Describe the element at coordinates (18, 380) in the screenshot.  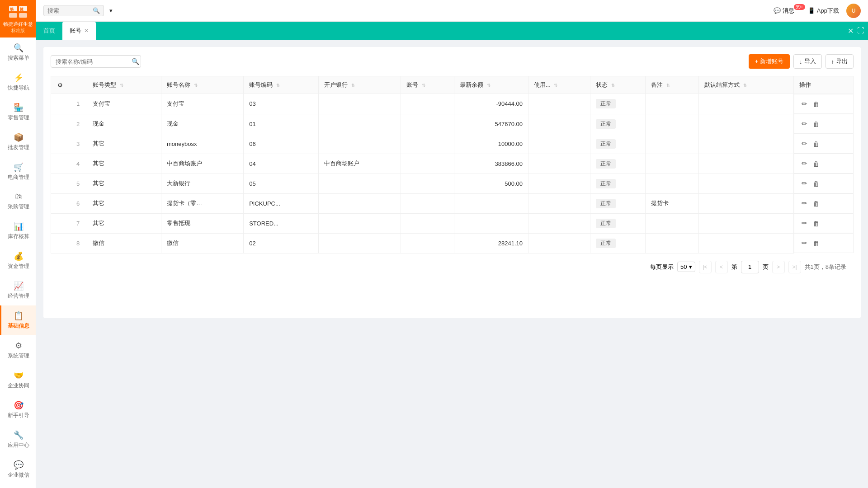
I see `sidebar-item-enterprise-agreement: 🤝 企业协同` at that location.